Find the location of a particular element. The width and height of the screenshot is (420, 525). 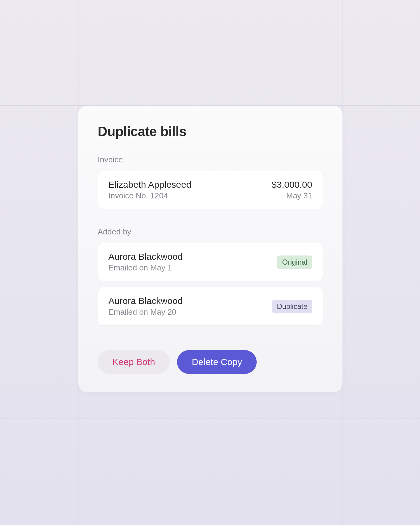

entry-detail: Emailed on May 1 is located at coordinates (145, 268).